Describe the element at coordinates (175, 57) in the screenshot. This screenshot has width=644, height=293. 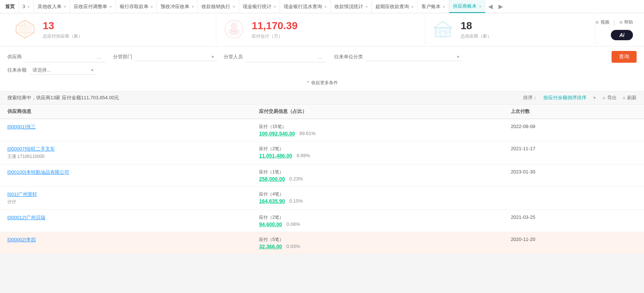
I see `dept-input` at that location.